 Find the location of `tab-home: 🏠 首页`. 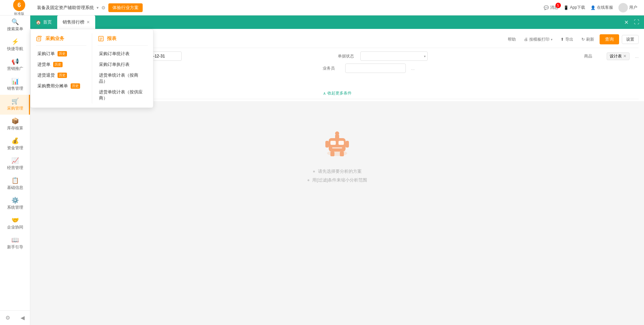

tab-home: 🏠 首页 is located at coordinates (44, 22).